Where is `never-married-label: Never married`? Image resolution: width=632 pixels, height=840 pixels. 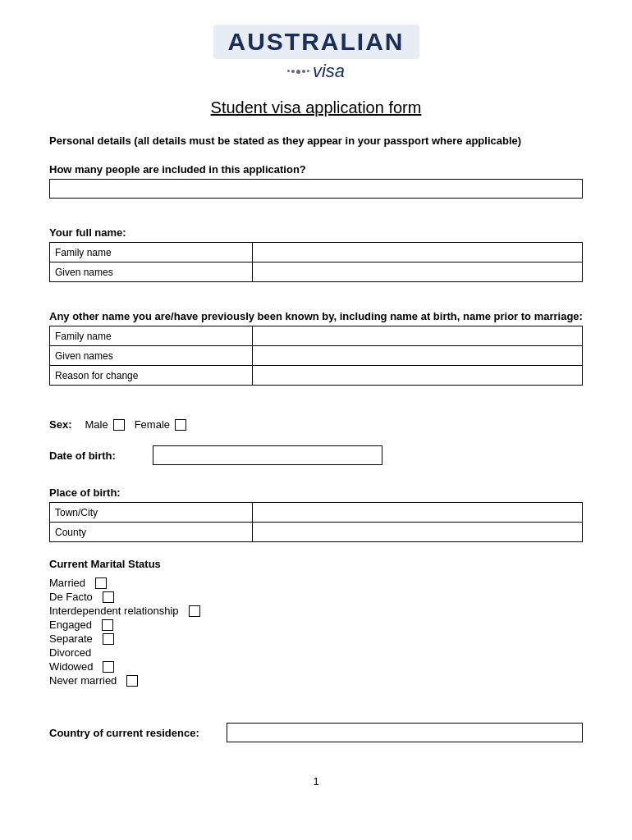
never-married-label: Never married is located at coordinates (83, 681).